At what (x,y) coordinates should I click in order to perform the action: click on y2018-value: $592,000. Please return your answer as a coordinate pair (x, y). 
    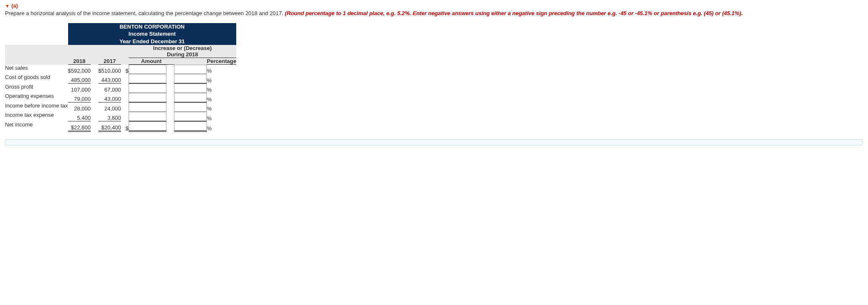
    Looking at the image, I should click on (79, 70).